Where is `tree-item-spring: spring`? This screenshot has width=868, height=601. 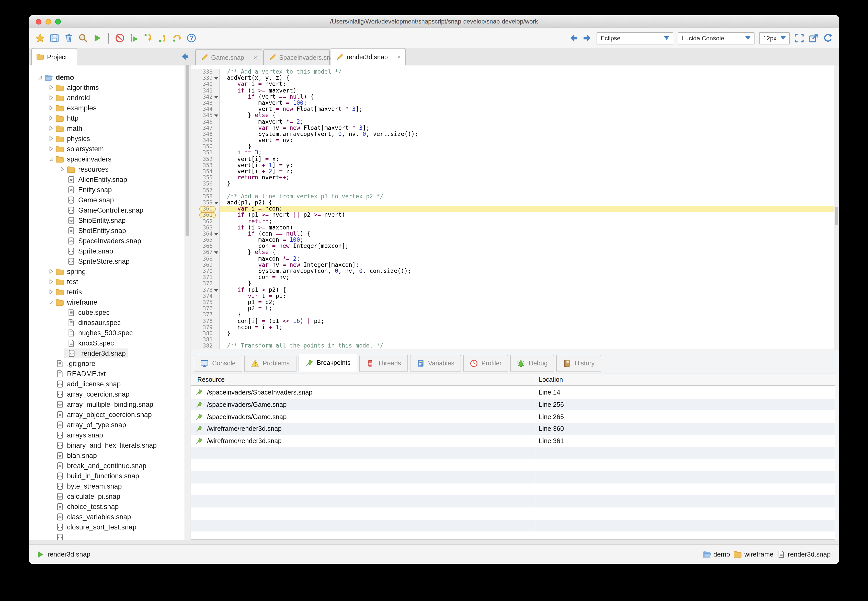
tree-item-spring: spring is located at coordinates (109, 271).